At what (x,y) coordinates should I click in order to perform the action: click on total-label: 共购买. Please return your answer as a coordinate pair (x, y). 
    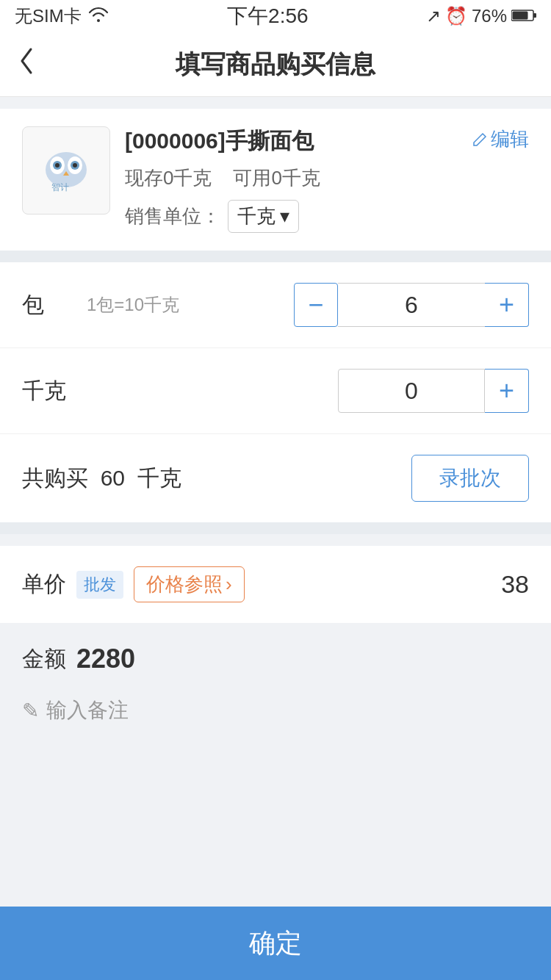
    Looking at the image, I should click on (55, 478).